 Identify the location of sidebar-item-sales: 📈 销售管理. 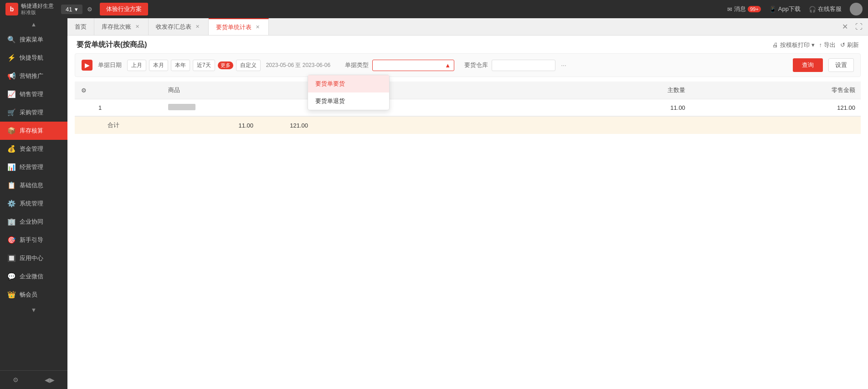
(34, 94).